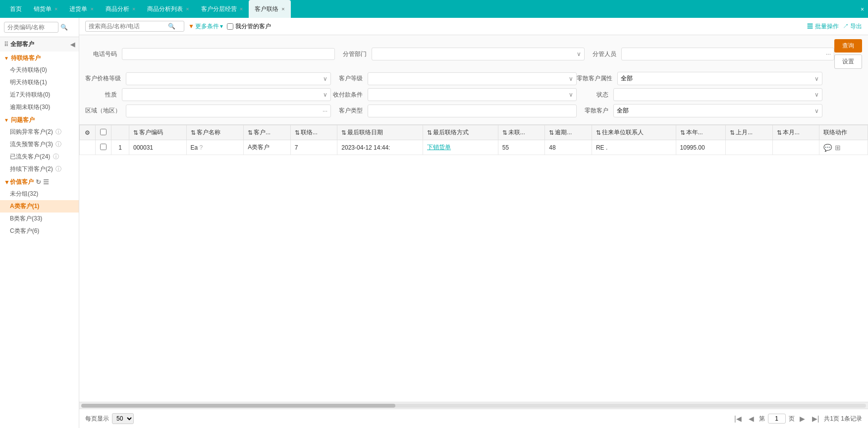  What do you see at coordinates (104, 148) in the screenshot?
I see `row-check-cell` at bounding box center [104, 148].